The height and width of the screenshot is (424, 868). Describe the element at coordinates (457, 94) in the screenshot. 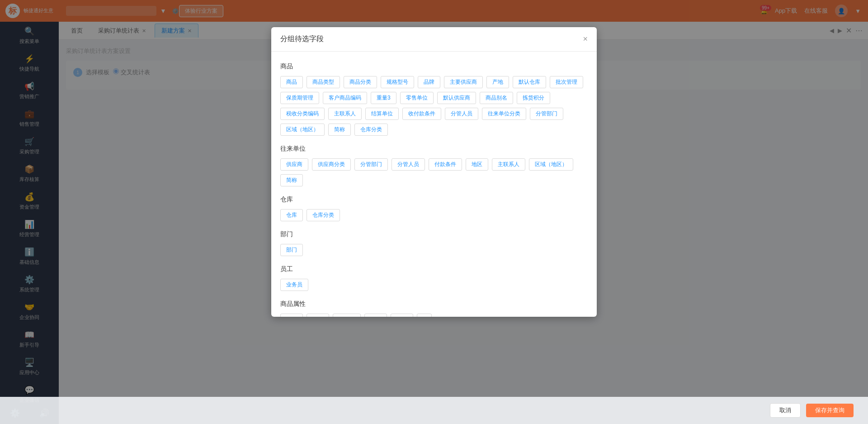

I see `tag-0-13: 默认供应商` at that location.